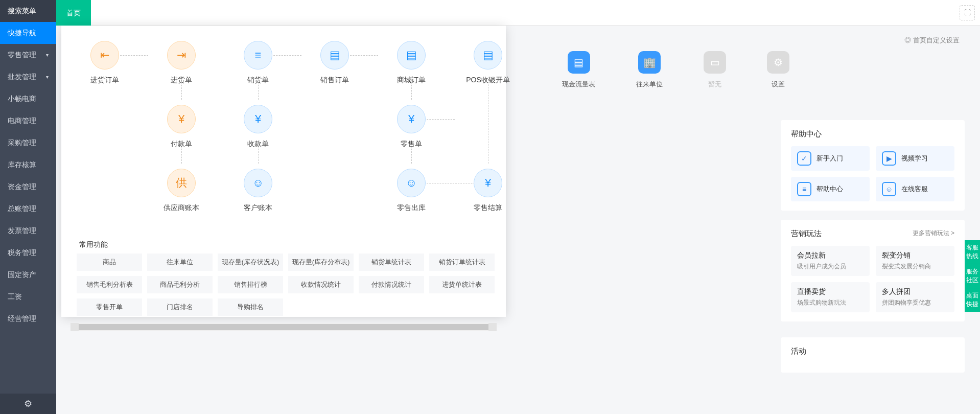  What do you see at coordinates (290, 245) in the screenshot?
I see `common-functions-title: 常用功能` at bounding box center [290, 245].